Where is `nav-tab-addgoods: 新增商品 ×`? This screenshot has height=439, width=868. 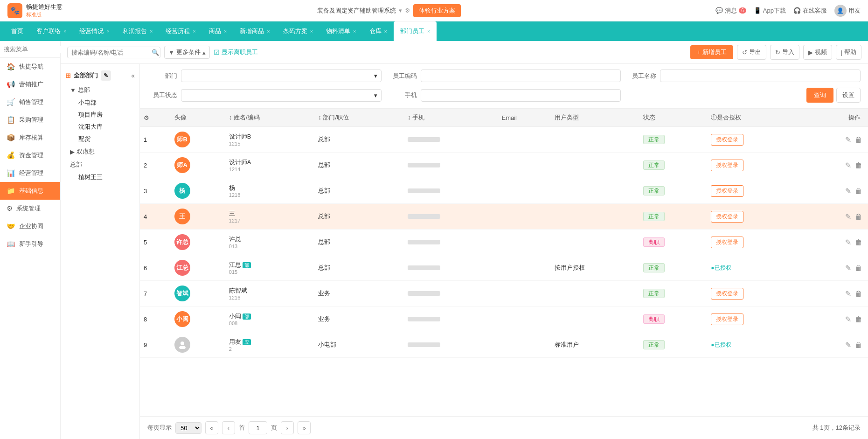 nav-tab-addgoods: 新增商品 × is located at coordinates (255, 31).